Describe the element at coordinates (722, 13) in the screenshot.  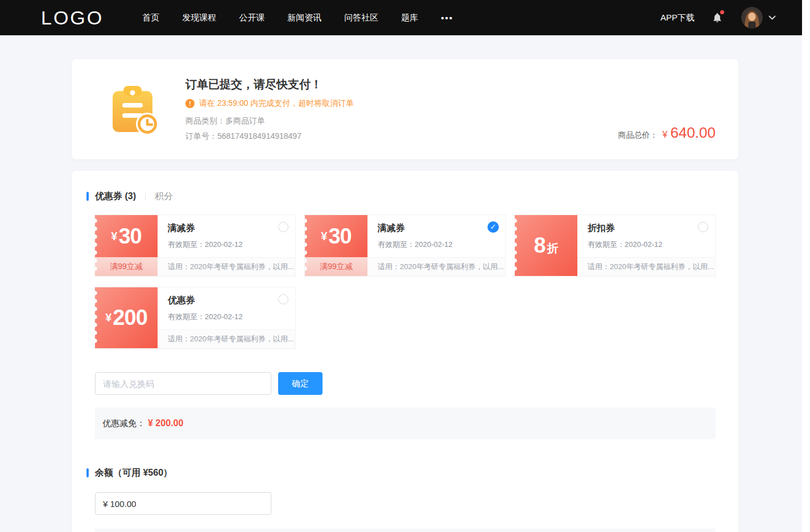
I see `notification-badge-dot` at that location.